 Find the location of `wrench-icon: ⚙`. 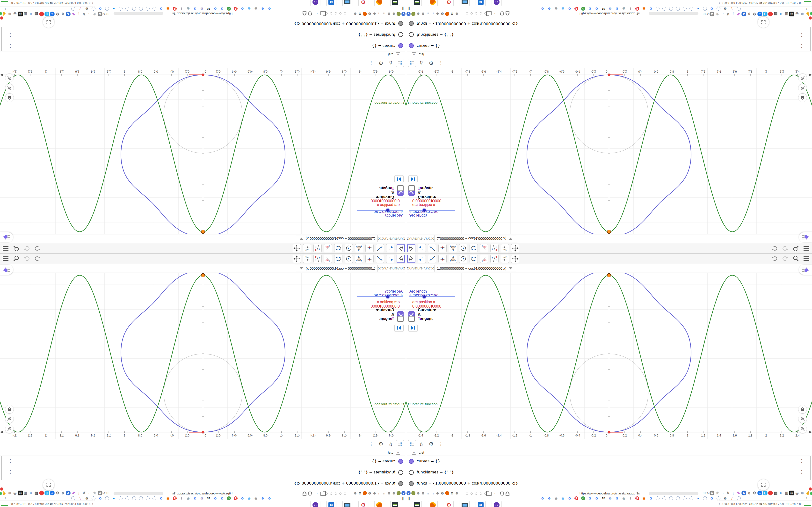

wrench-icon: ⚙ is located at coordinates (370, 493).